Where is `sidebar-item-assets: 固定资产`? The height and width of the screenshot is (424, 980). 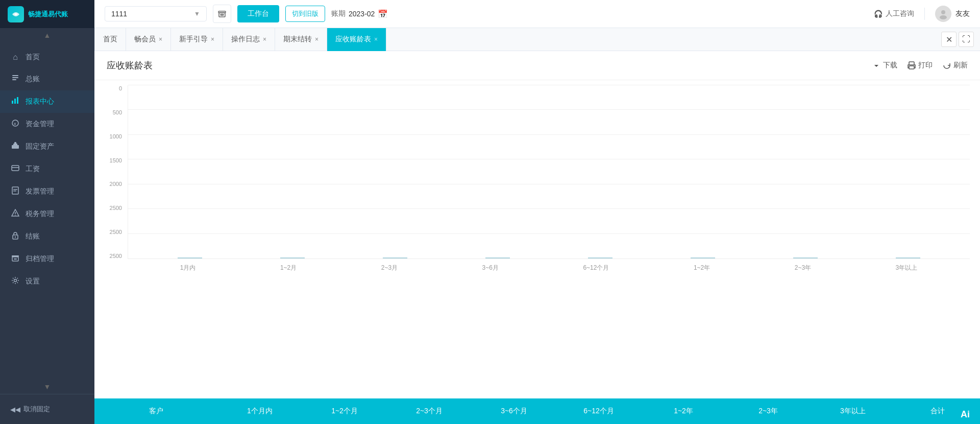 sidebar-item-assets: 固定资产 is located at coordinates (47, 147).